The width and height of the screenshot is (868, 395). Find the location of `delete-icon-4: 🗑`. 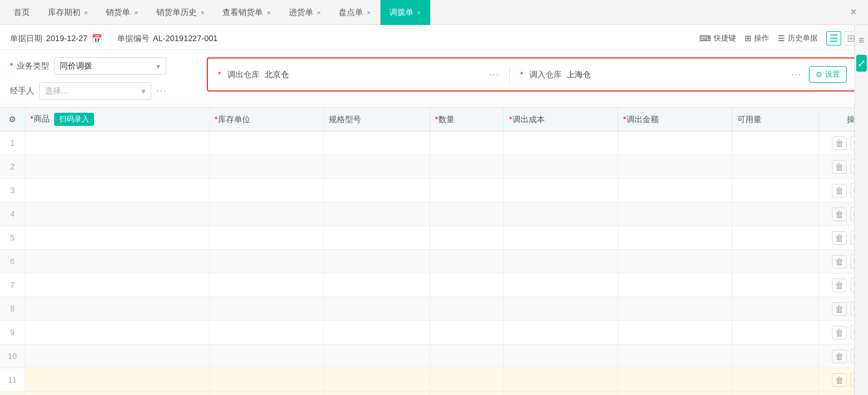

delete-icon-4: 🗑 is located at coordinates (839, 214).